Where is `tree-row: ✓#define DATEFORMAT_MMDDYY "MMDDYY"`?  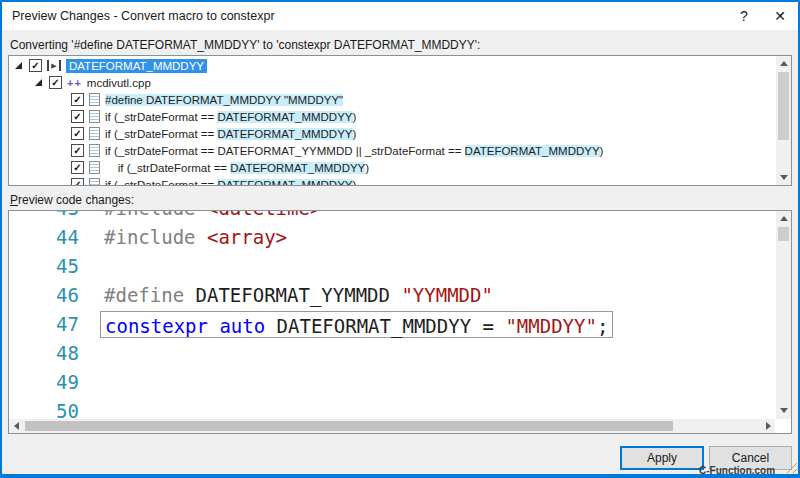
tree-row: ✓#define DATEFORMAT_MMDDYY "MMDDYY" is located at coordinates (392, 100).